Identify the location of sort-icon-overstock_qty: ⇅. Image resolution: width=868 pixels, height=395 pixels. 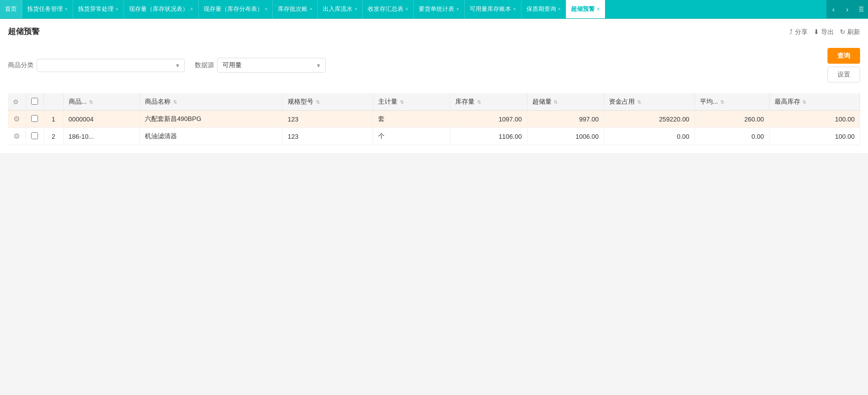
(556, 102).